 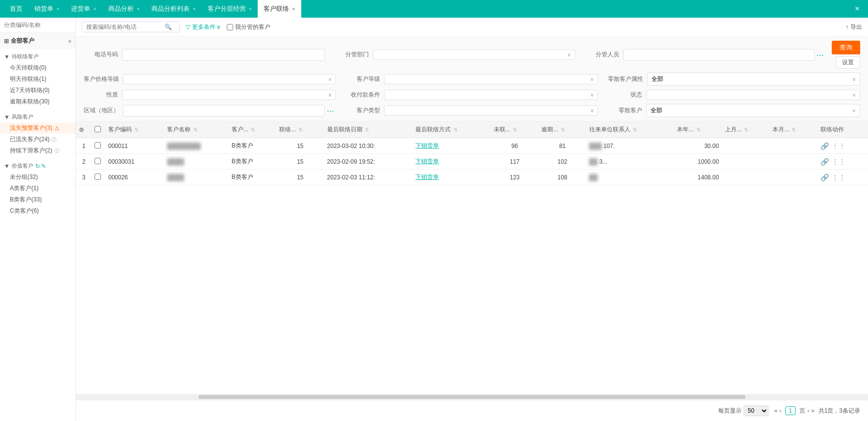 What do you see at coordinates (562, 130) in the screenshot?
I see `col-overdue: 逾期... ⇅` at bounding box center [562, 130].